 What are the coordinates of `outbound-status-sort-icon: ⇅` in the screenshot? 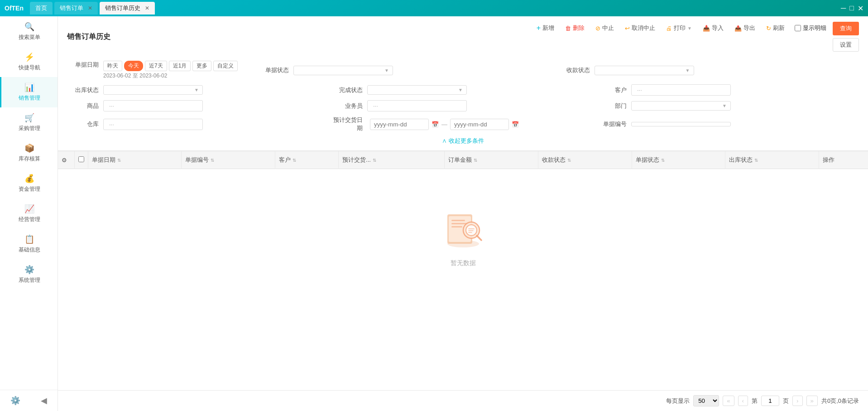 It's located at (756, 160).